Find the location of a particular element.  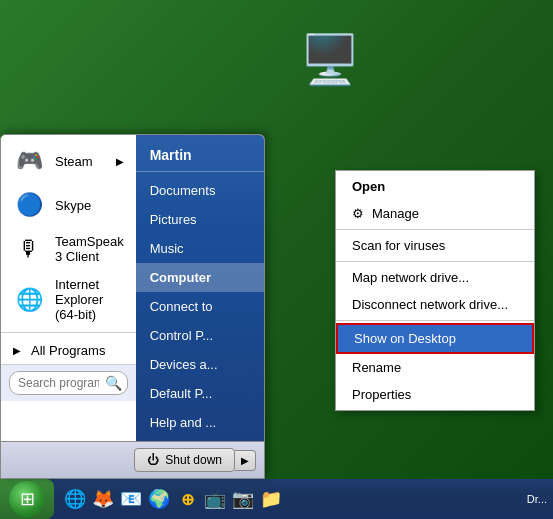

taskbar-ie: 🌐 is located at coordinates (75, 499).